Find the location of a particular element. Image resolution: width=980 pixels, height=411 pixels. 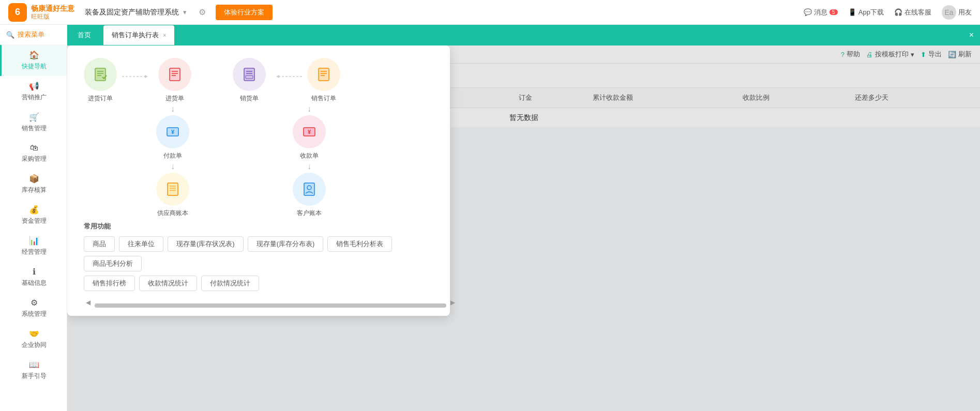

cf-buttons-row2: 销售排行榜 收款情况统计 付款情况统计 is located at coordinates (259, 283).